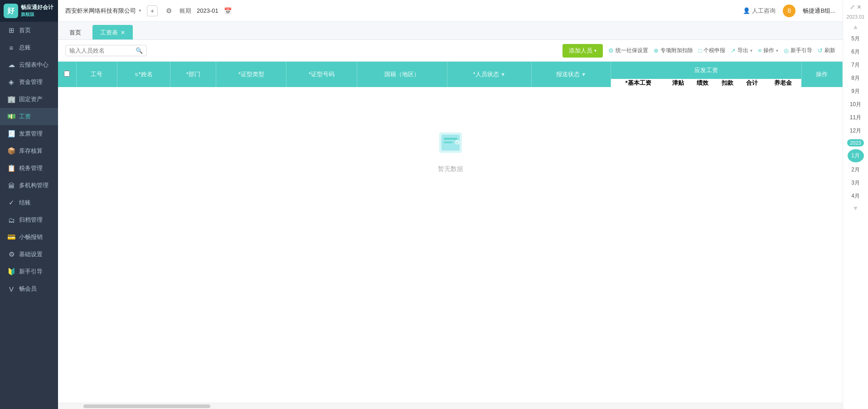 The image size is (868, 409). Describe the element at coordinates (147, 406) in the screenshot. I see `horizontal-scrollbar` at that location.